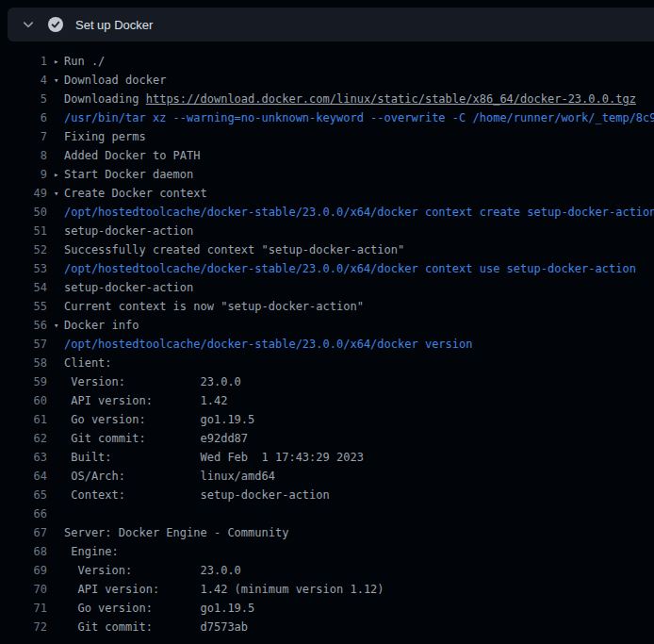 The image size is (654, 644). I want to click on line-number: 57, so click(26, 344).